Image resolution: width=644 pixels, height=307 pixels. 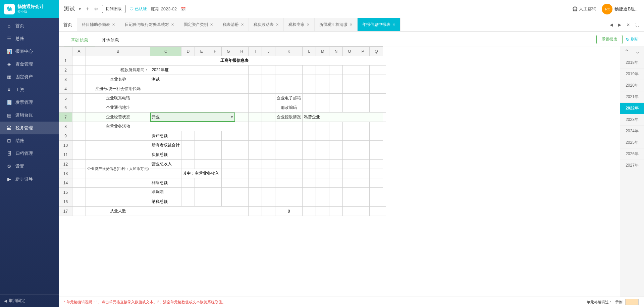 I want to click on cell-6-o, so click(x=363, y=108).